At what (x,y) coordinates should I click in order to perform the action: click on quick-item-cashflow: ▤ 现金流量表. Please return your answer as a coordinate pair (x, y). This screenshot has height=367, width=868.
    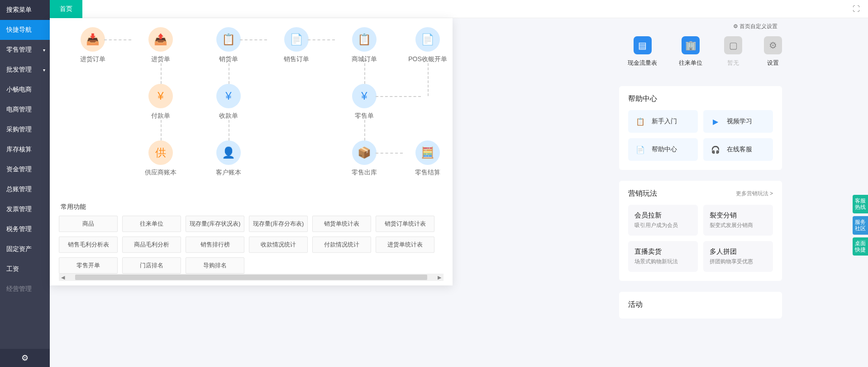
    Looking at the image, I should click on (643, 52).